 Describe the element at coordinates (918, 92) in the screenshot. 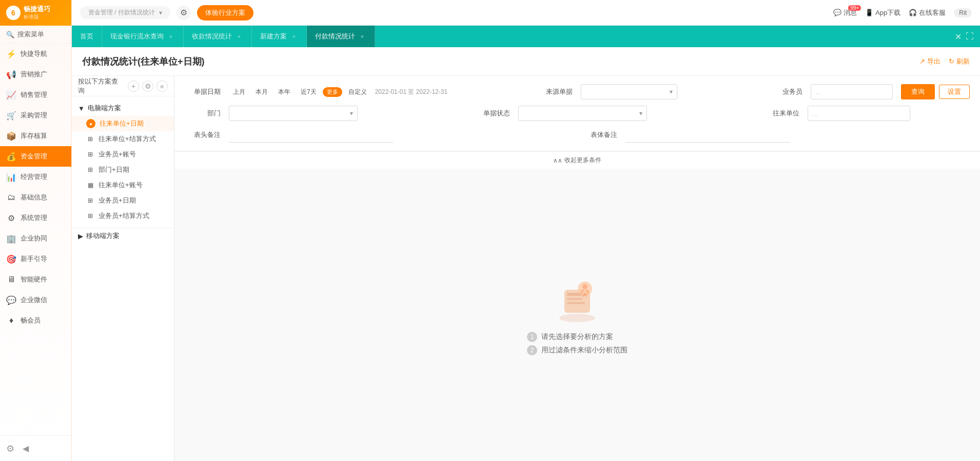

I see `query-btn: 查询` at that location.